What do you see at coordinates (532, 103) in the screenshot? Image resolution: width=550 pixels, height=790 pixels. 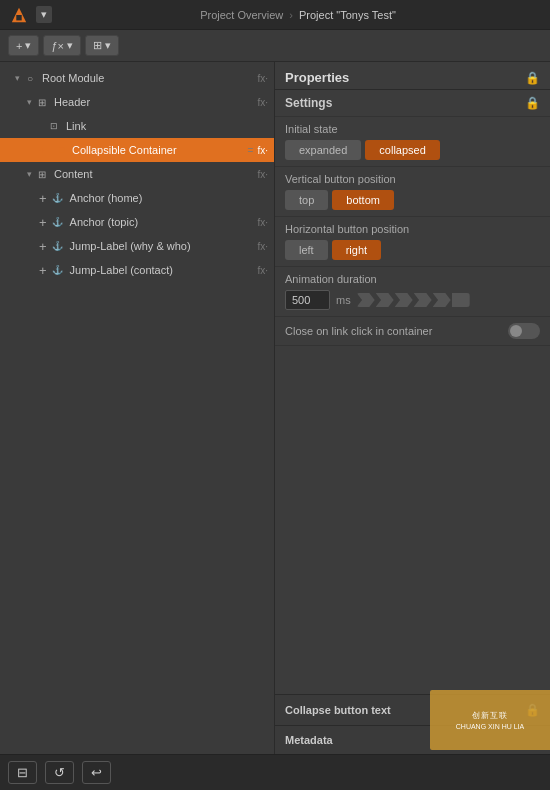 I see `settings-lock-icon: 🔒` at bounding box center [532, 103].